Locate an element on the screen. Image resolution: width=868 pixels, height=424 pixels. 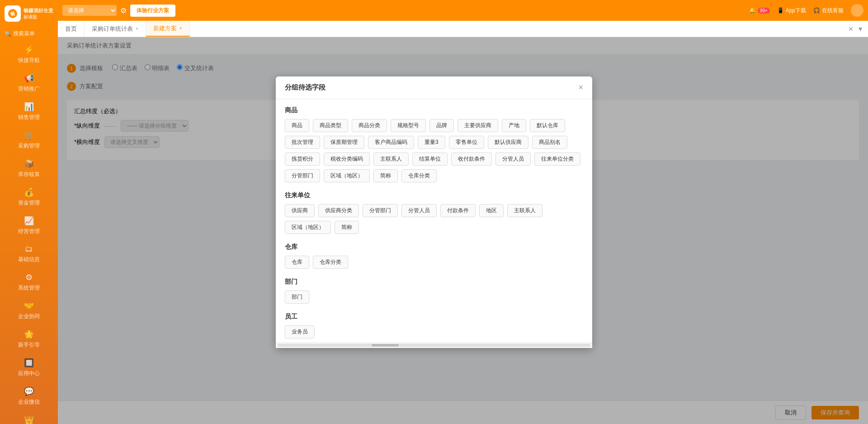
modal-header: 分组待选字段 × is located at coordinates (434, 88).